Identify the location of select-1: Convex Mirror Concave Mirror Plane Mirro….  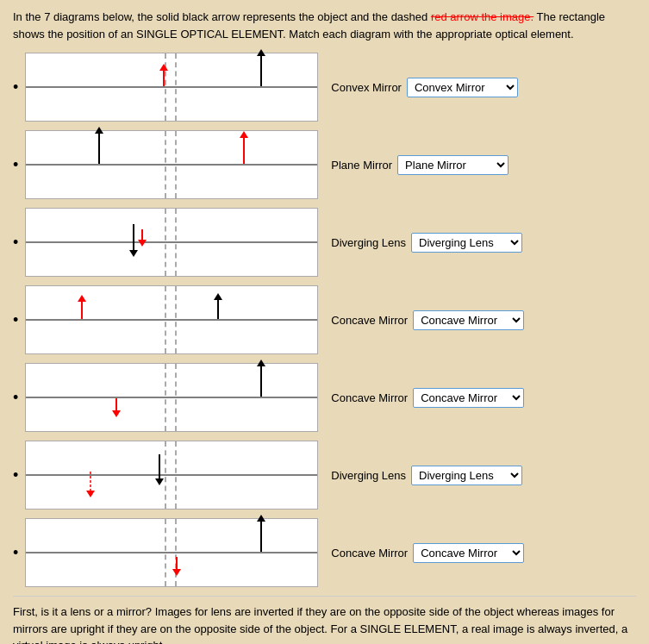
(462, 88).